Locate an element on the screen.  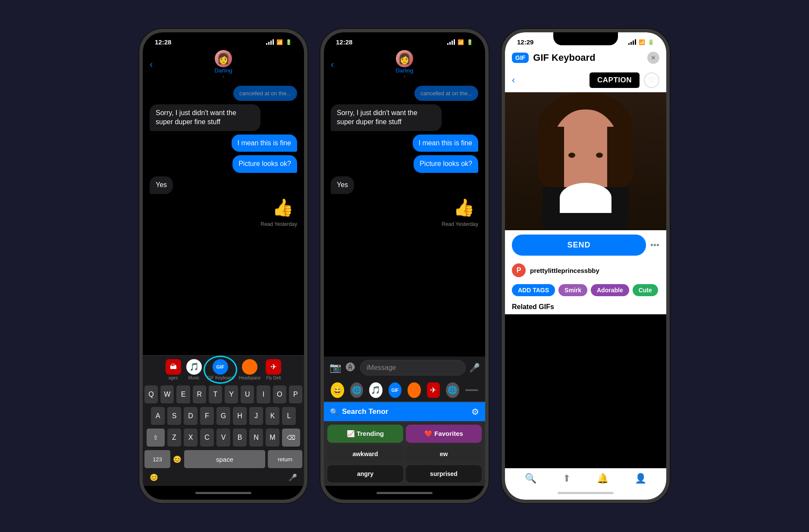
msg-received-1: Sorry, I just didn't want the super dupe… is located at coordinates (205, 118).